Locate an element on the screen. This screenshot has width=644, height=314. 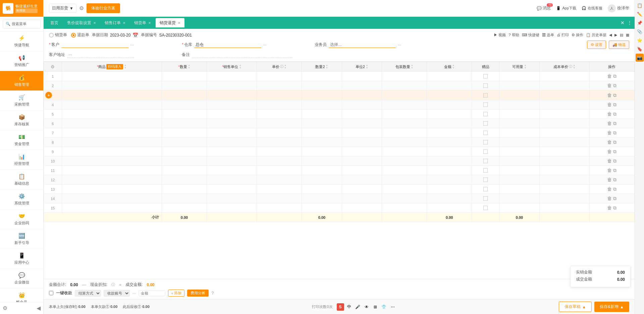
sidebar-item-yingxiao: 📢 营销推广 is located at coordinates (21, 61).